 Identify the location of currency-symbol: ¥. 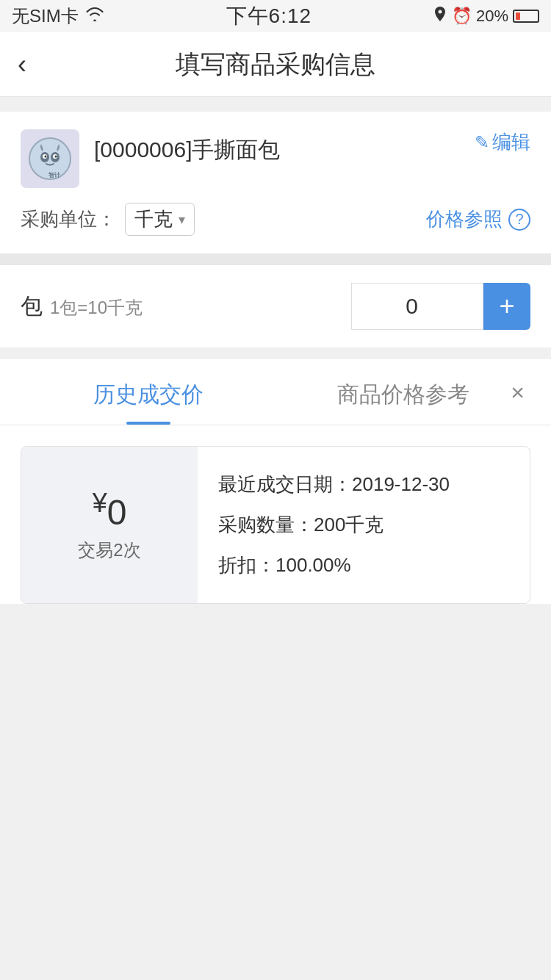
(100, 502).